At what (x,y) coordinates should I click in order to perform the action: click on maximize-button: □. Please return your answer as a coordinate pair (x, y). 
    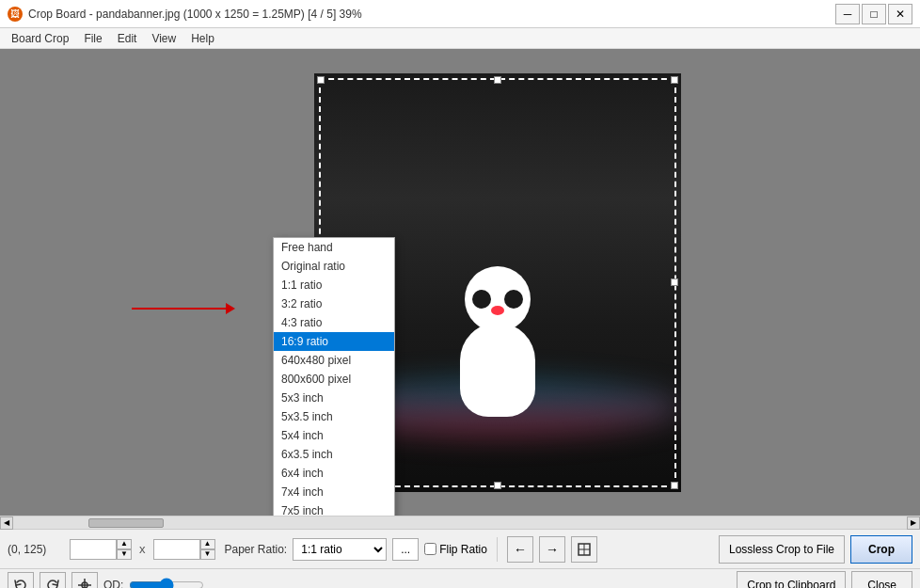
    Looking at the image, I should click on (874, 14).